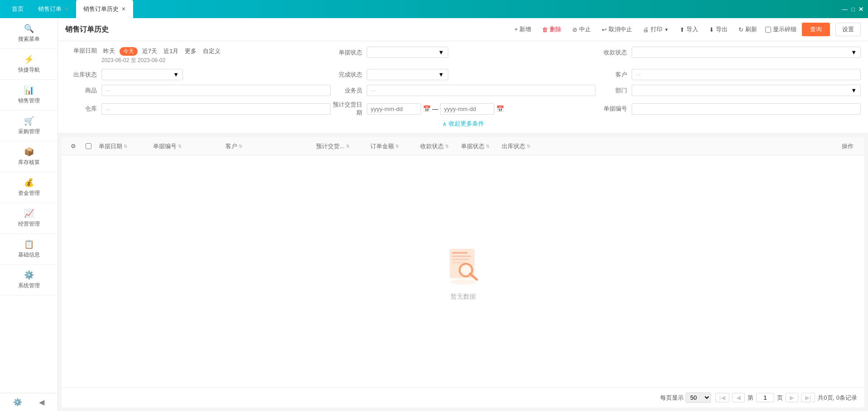 Image resolution: width=868 pixels, height=411 pixels. I want to click on dept-select: ▼, so click(746, 91).